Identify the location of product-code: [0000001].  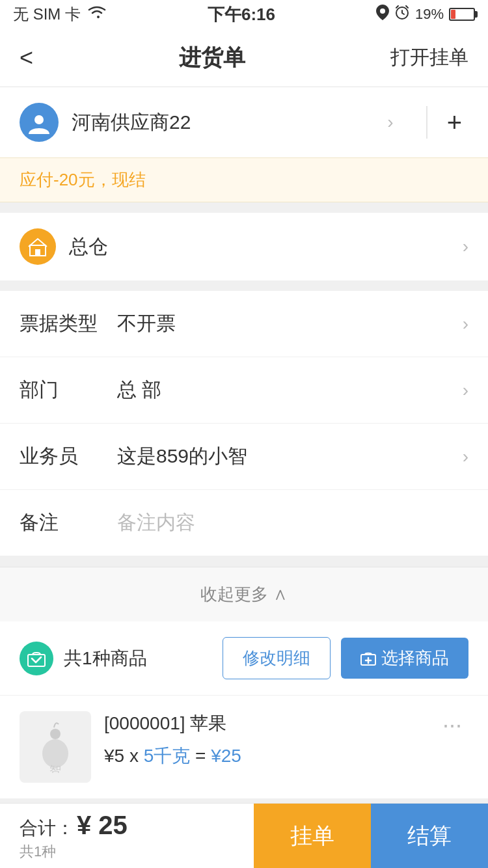
(144, 724).